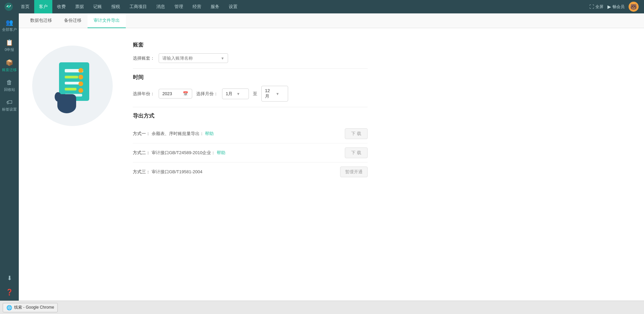  I want to click on sidebar-bottom: ⬇ ❓, so click(9, 285).